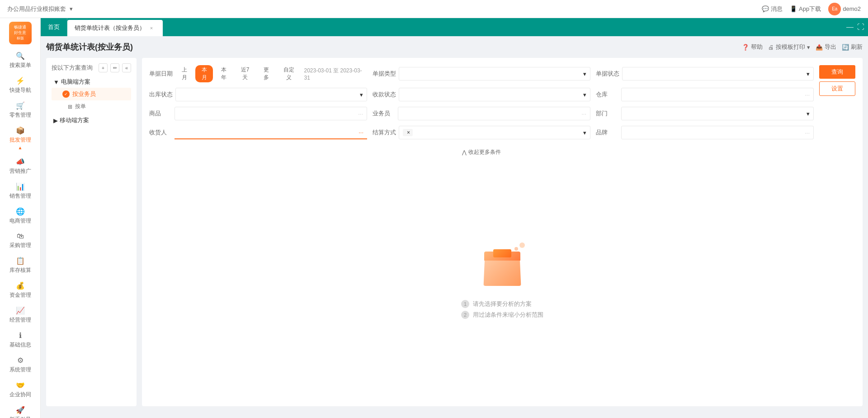 Image resolution: width=868 pixels, height=418 pixels. I want to click on filter-date-cell: 单据日期 上月 本月 本年 近7天 更多 自定义 2023-03-01 至 20…, so click(258, 74).